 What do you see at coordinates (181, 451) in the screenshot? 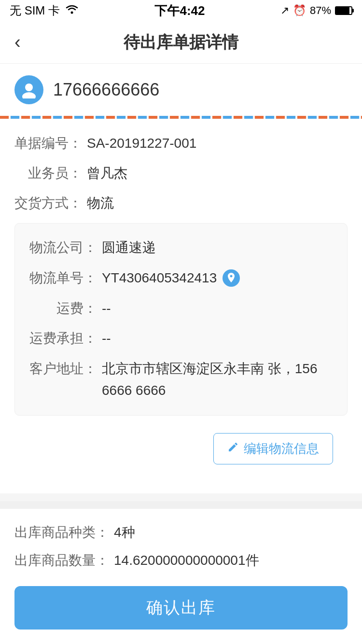
I see `edit-btn-container: 编辑物流信息` at bounding box center [181, 451].